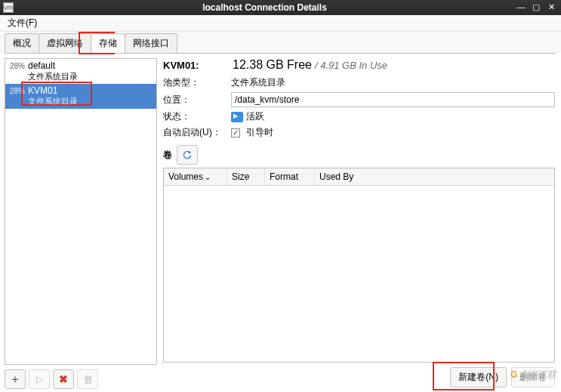 Image resolution: width=561 pixels, height=392 pixels. What do you see at coordinates (359, 155) in the screenshot?
I see `volumes-header-row: 卷` at bounding box center [359, 155].